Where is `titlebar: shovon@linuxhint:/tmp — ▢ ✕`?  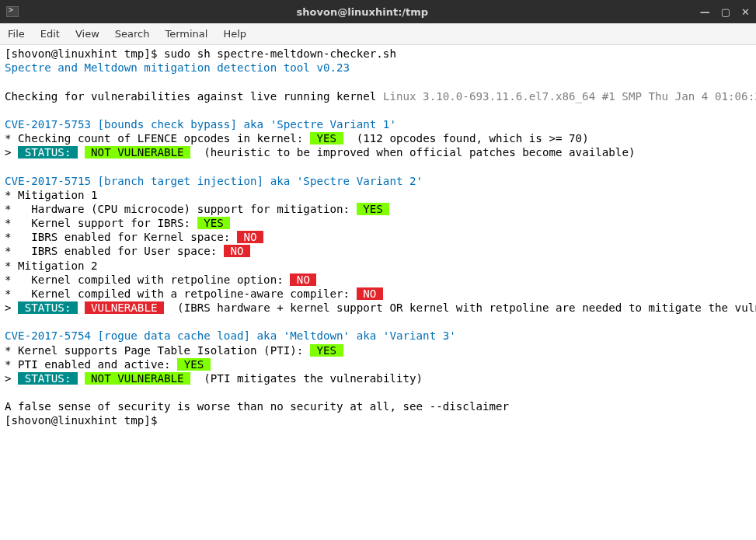 titlebar: shovon@linuxhint:/tmp — ▢ ✕ is located at coordinates (378, 12).